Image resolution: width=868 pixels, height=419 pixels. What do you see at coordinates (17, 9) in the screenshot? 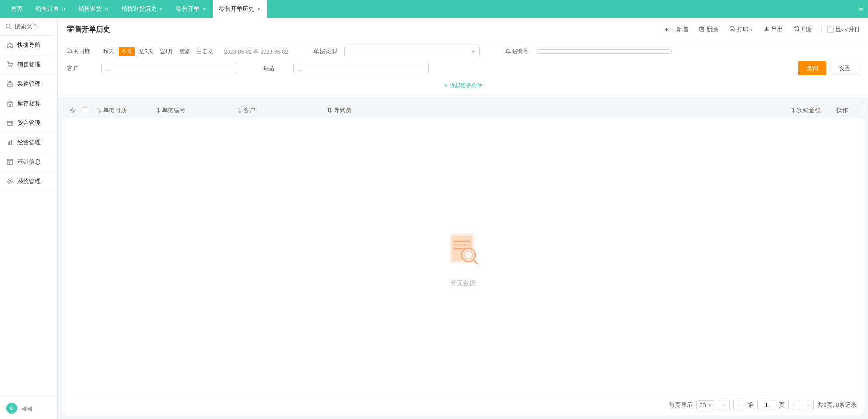
I see `tab-home: 首页` at bounding box center [17, 9].